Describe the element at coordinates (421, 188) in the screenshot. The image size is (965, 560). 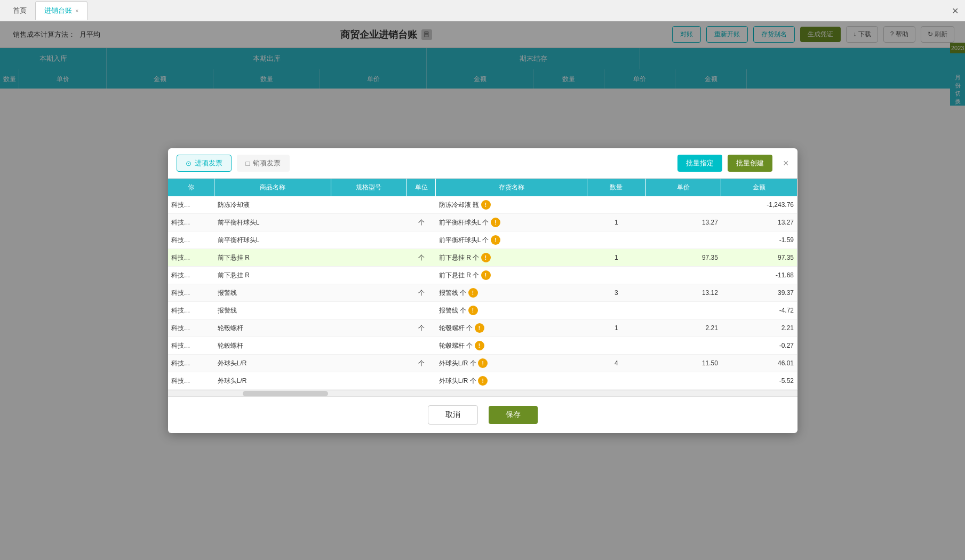
I see `col-header-unit: 单位` at that location.